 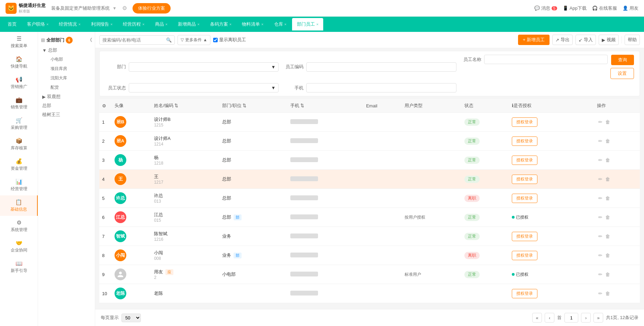 I want to click on more-filters-btn: ▽ 更多条件 ▲, so click(x=194, y=40).